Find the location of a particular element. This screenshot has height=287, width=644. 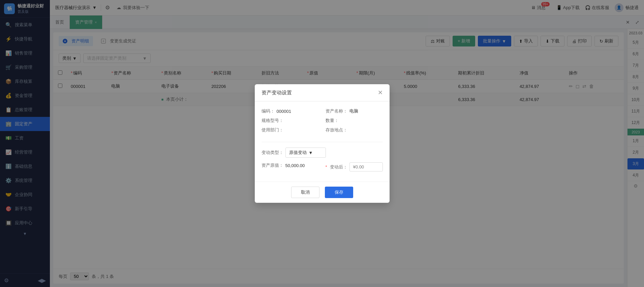

change-type-value: 原值变动 is located at coordinates (298, 153).